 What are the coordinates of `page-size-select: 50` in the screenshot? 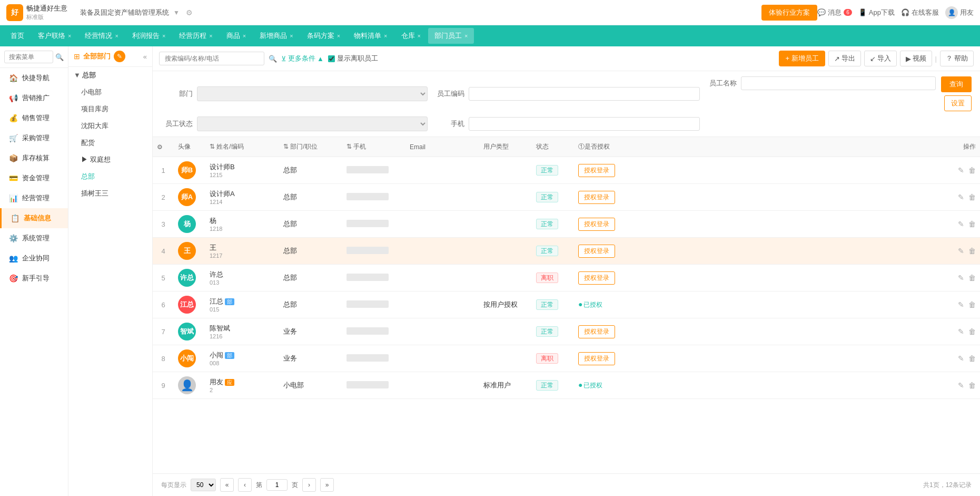 It's located at (203, 485).